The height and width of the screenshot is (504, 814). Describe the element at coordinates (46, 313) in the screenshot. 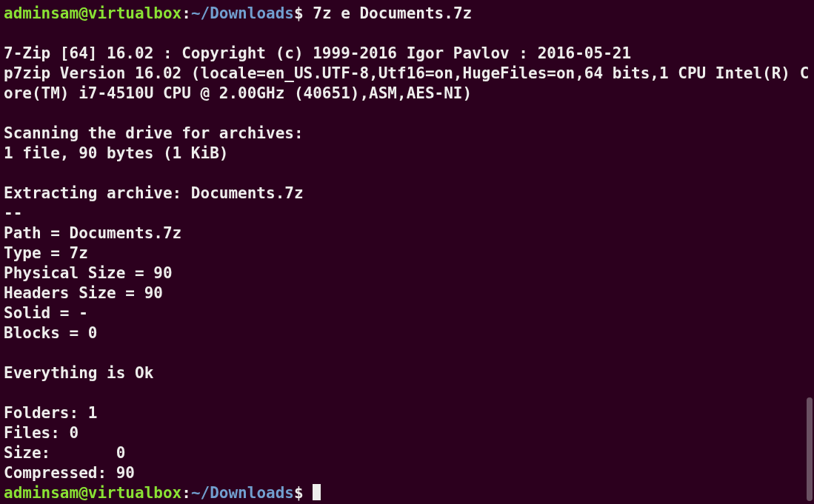

I see `output-solid: Solid = -` at that location.